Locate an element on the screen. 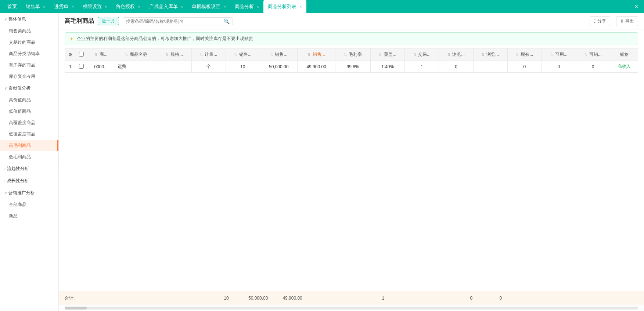 The image size is (644, 311). sidebar-item-all-goods: 全部商品 is located at coordinates (29, 205).